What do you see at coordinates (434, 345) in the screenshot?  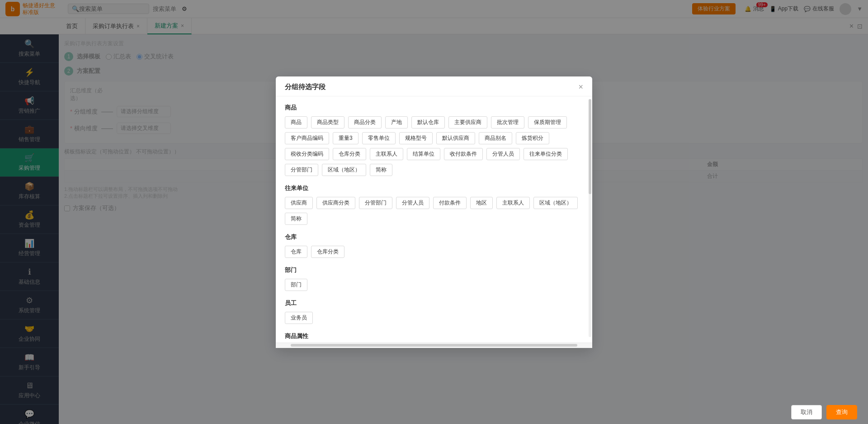 I see `horizontal-scroll-thumb` at bounding box center [434, 345].